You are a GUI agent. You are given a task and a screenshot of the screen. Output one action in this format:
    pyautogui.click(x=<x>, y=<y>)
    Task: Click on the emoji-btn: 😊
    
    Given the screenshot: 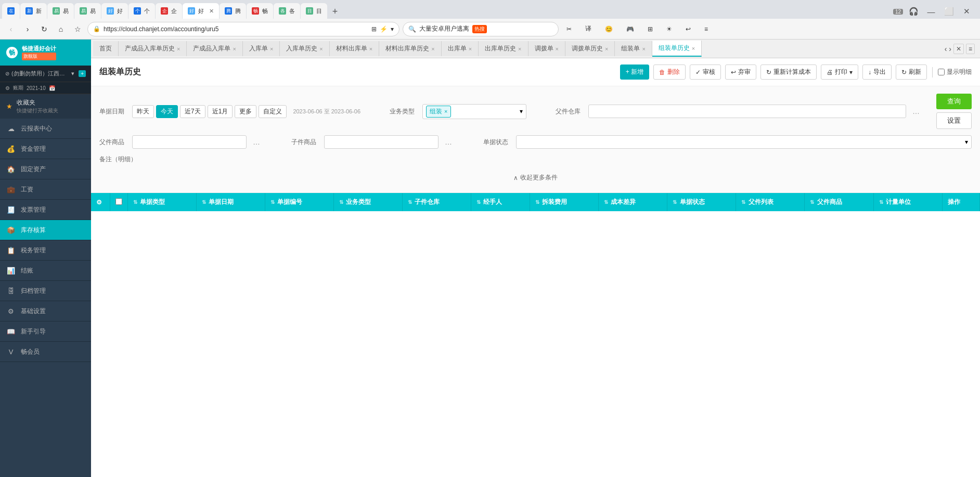 What is the action you would take?
    pyautogui.click(x=609, y=29)
    